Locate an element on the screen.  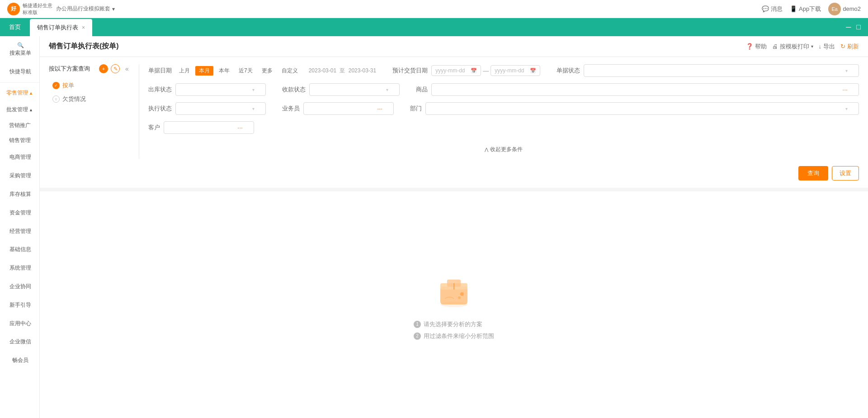
filter-left-header: 按以下方案查询 + ✎ « is located at coordinates (90, 69).